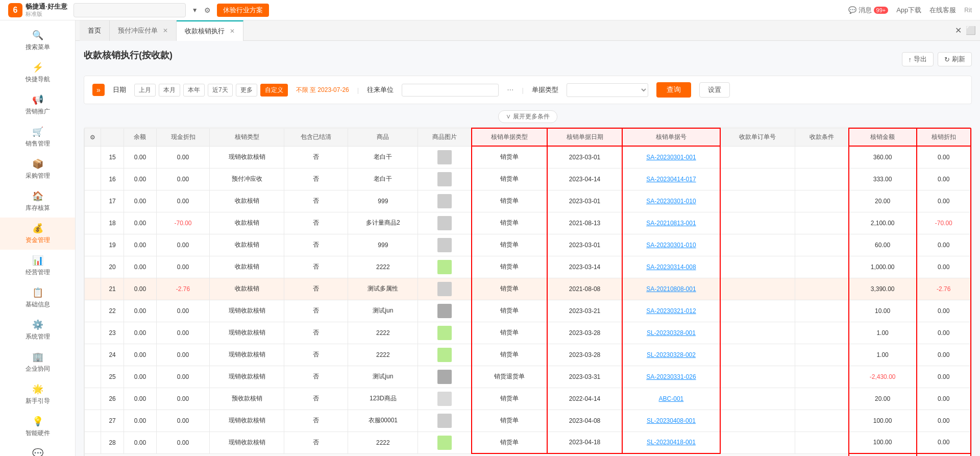 Image resolution: width=980 pixels, height=456 pixels. Describe the element at coordinates (38, 449) in the screenshot. I see `sidebar-item-wechat: 💬 企业微信` at that location.